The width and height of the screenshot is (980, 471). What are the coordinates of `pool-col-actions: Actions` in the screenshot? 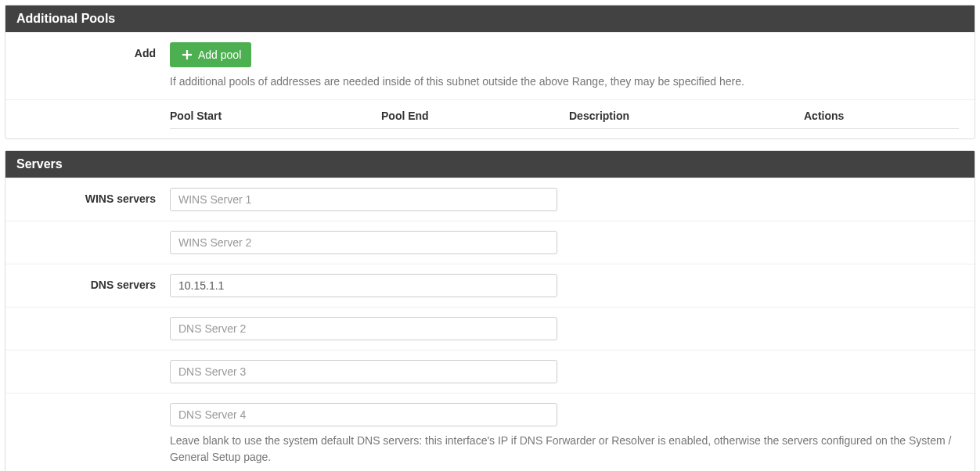 It's located at (881, 116).